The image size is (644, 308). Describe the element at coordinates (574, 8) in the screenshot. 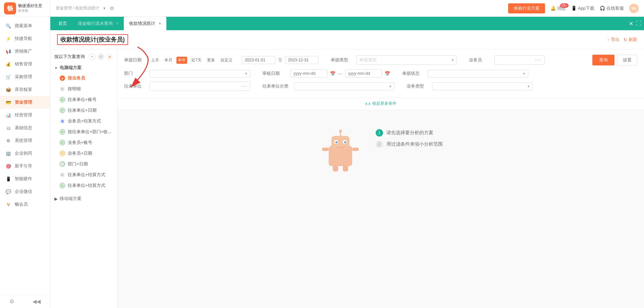

I see `header-actions: 体验行业方案 🔔 消息 99+ 📱 App下载 🎧 在线客服` at that location.